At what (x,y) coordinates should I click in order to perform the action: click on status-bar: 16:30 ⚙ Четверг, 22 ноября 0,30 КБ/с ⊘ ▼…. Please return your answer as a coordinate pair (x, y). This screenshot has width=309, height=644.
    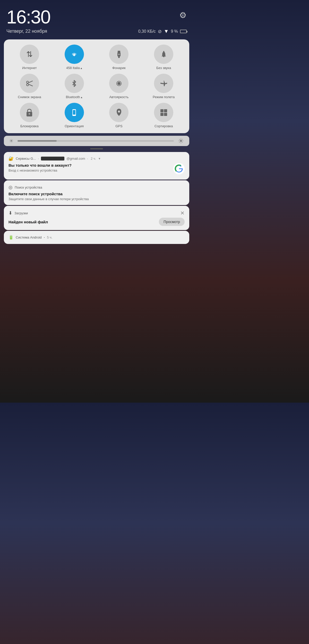
    Looking at the image, I should click on (97, 19).